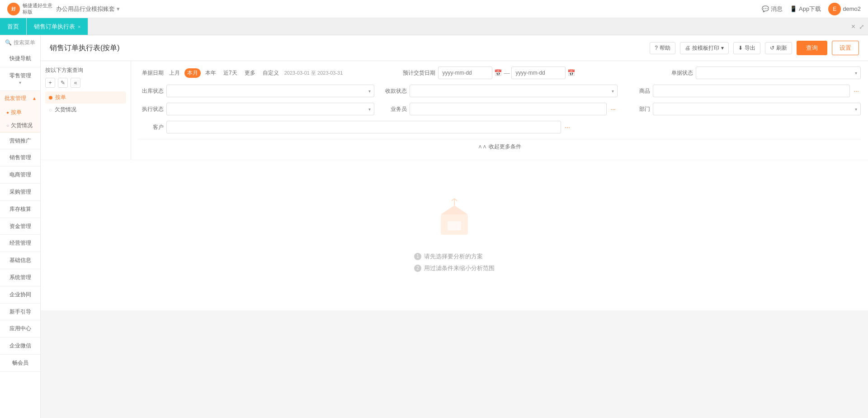 The height and width of the screenshot is (418, 868). What do you see at coordinates (757, 91) in the screenshot?
I see `goods-input-wrap: ···` at bounding box center [757, 91].